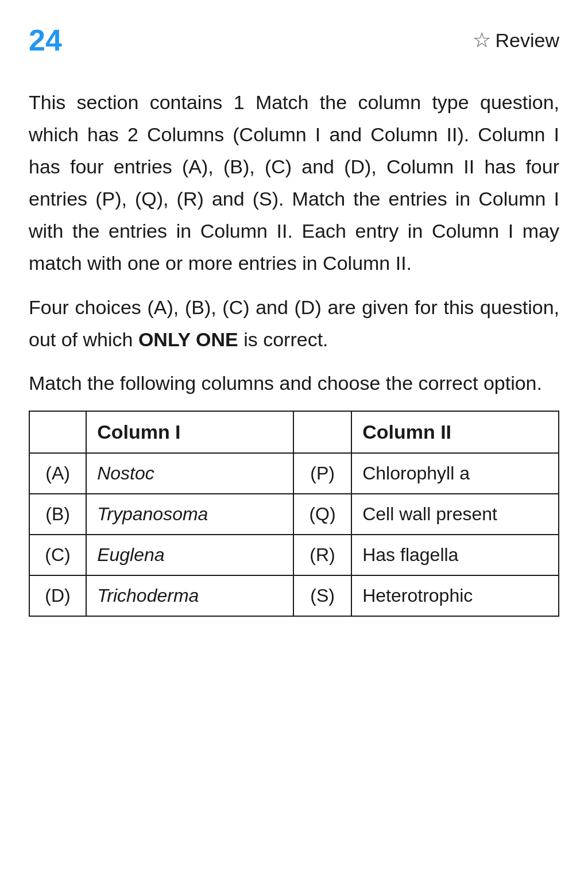 The width and height of the screenshot is (588, 882). I want to click on match-text-1: Match the following columns and choose t…, so click(224, 383).